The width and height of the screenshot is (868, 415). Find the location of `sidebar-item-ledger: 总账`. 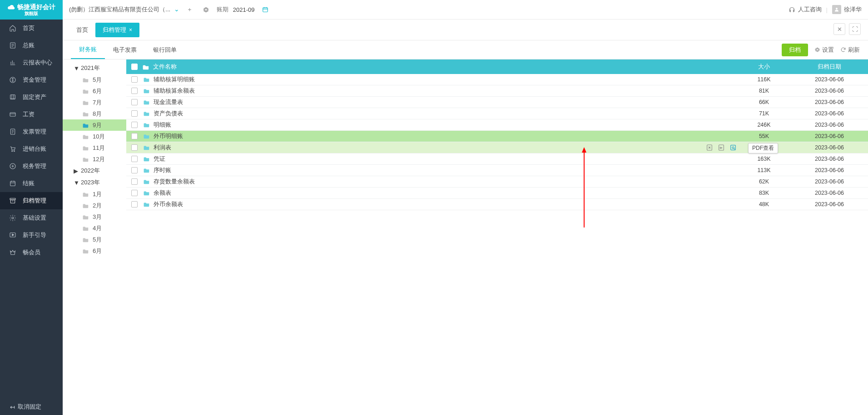

sidebar-item-ledger: 总账 is located at coordinates (31, 45).